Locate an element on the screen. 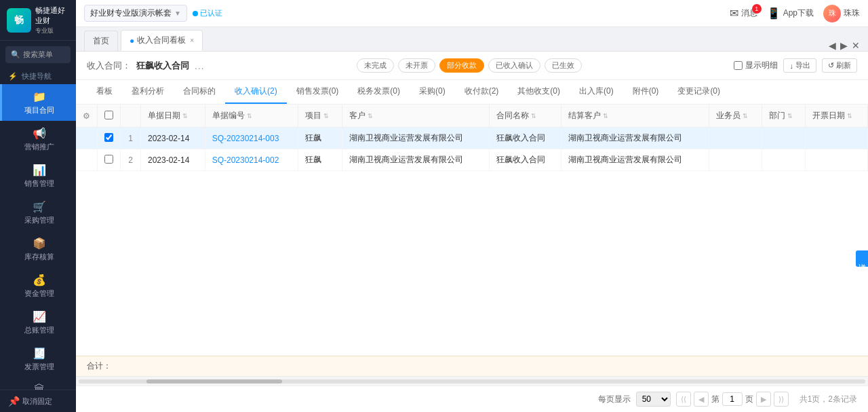 The height and width of the screenshot is (412, 868). page-first-button: ⟨⟨ is located at coordinates (684, 399).